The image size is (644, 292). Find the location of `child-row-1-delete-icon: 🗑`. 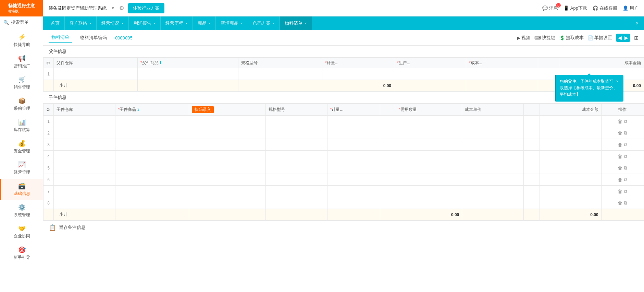

child-row-1-delete-icon: 🗑 is located at coordinates (620, 121).